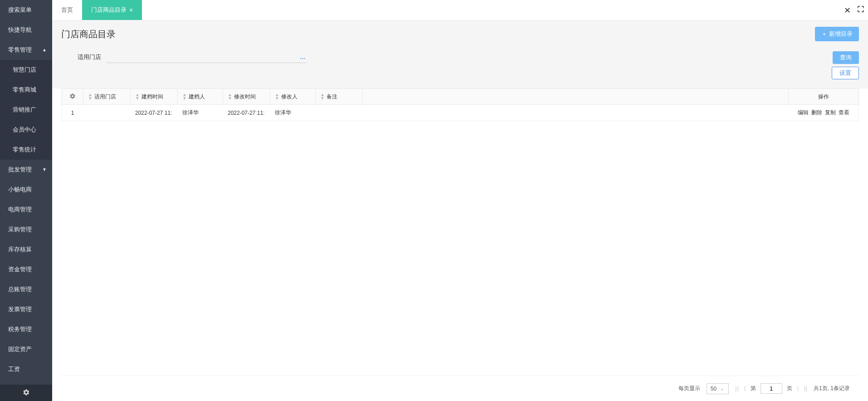  What do you see at coordinates (26, 289) in the screenshot?
I see `sidebar-item-ledger: 总账管理` at bounding box center [26, 289].